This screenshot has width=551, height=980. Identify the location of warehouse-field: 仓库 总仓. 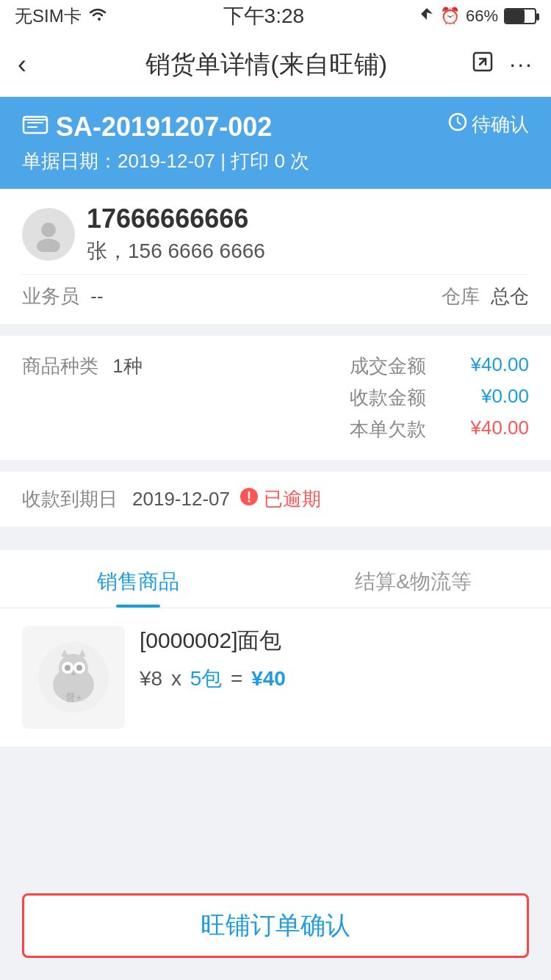
(485, 297).